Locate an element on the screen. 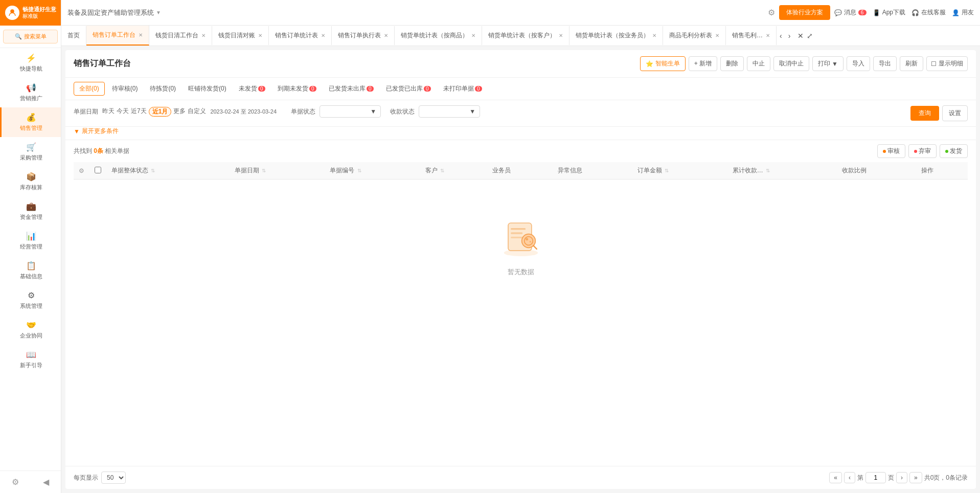 The width and height of the screenshot is (980, 493). expand-more-button: ▼ 展开更多条件 is located at coordinates (520, 131).